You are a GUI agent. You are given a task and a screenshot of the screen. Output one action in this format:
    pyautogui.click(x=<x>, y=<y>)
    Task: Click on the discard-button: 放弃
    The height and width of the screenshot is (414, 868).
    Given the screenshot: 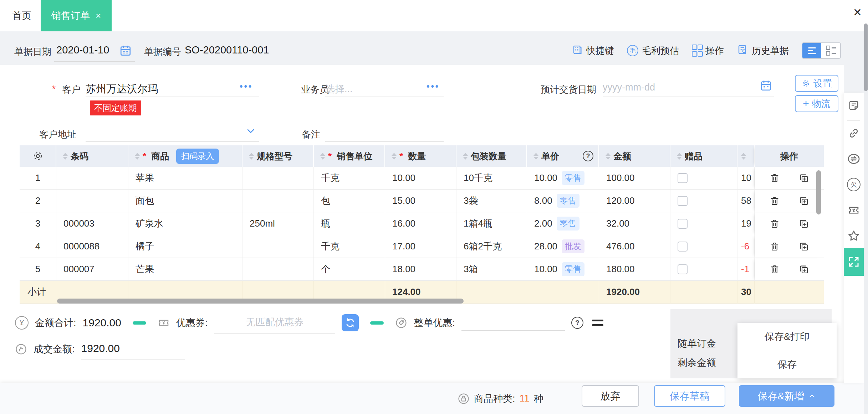 What is the action you would take?
    pyautogui.click(x=611, y=396)
    